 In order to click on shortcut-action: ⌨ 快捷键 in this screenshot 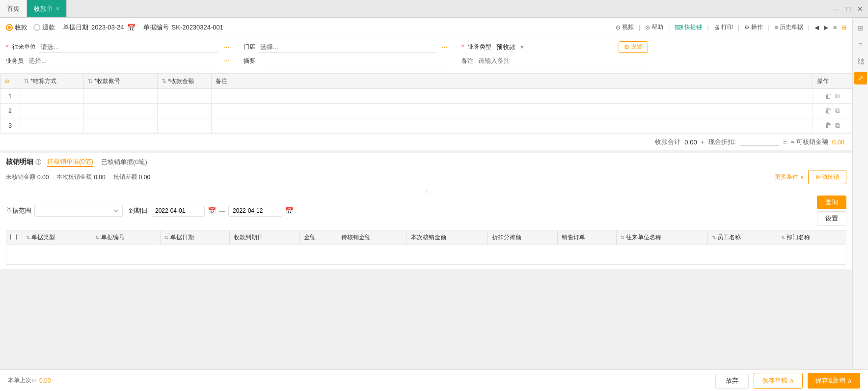, I will do `click(688, 28)`.